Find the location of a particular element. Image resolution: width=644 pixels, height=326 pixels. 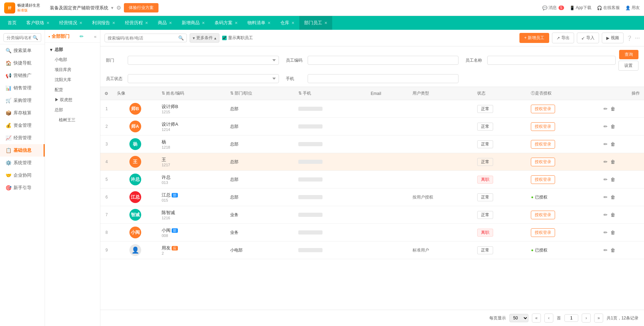

sidebar-item-采购管理: 🛒采购管理 is located at coordinates (22, 100).